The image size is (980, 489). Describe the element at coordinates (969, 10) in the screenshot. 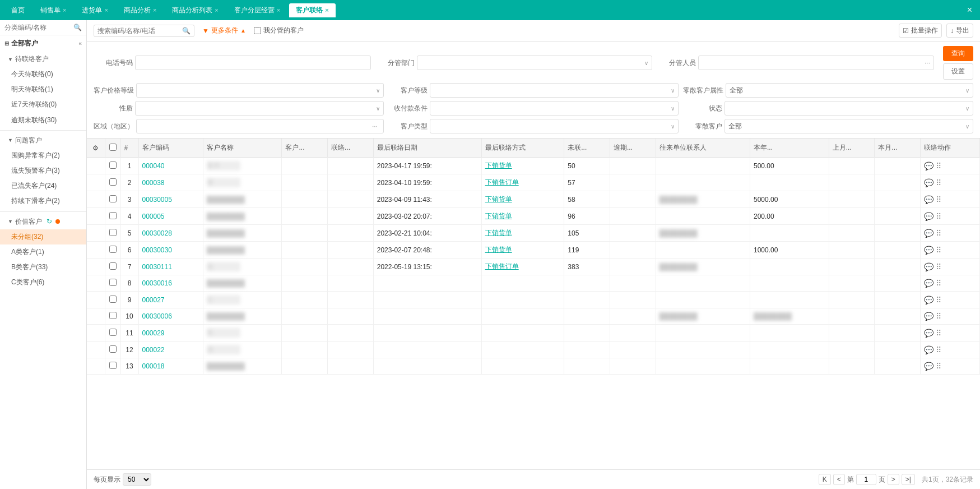

I see `window-close-button: ×` at that location.